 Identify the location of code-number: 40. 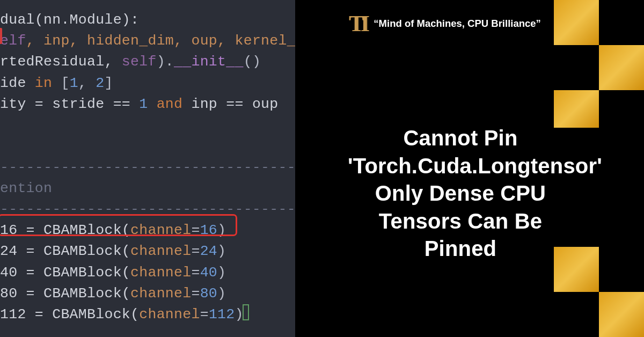
(209, 273).